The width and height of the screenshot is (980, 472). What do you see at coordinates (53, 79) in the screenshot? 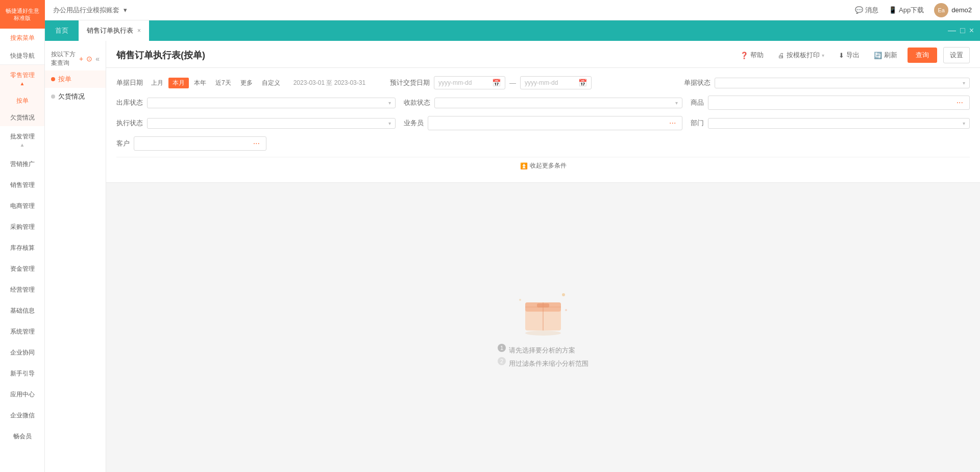
I see `active-dot` at bounding box center [53, 79].